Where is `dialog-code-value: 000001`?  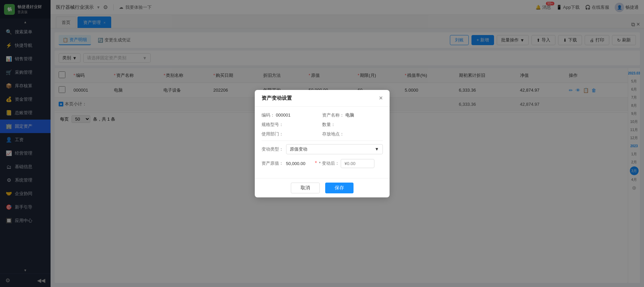
dialog-code-value: 000001 is located at coordinates (283, 115).